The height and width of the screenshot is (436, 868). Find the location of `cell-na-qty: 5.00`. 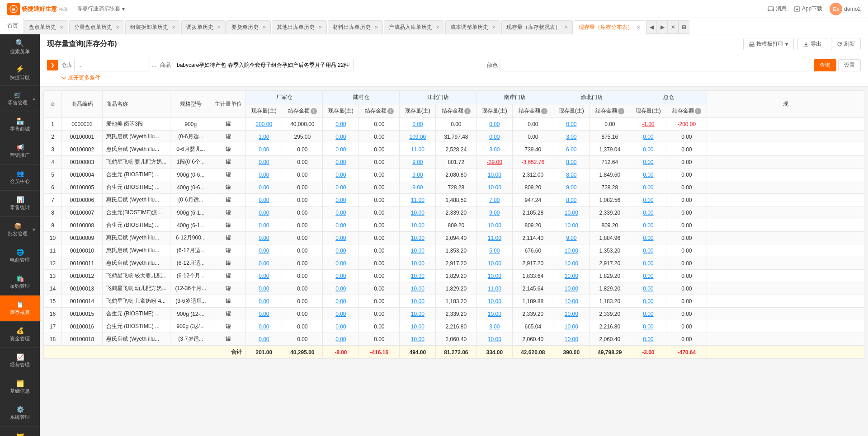

cell-na-qty: 5.00 is located at coordinates (495, 251).